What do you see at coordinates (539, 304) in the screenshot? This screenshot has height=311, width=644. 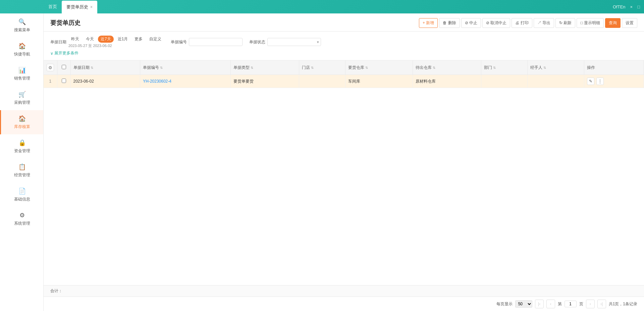 I see `first-page-button: |‹` at bounding box center [539, 304].